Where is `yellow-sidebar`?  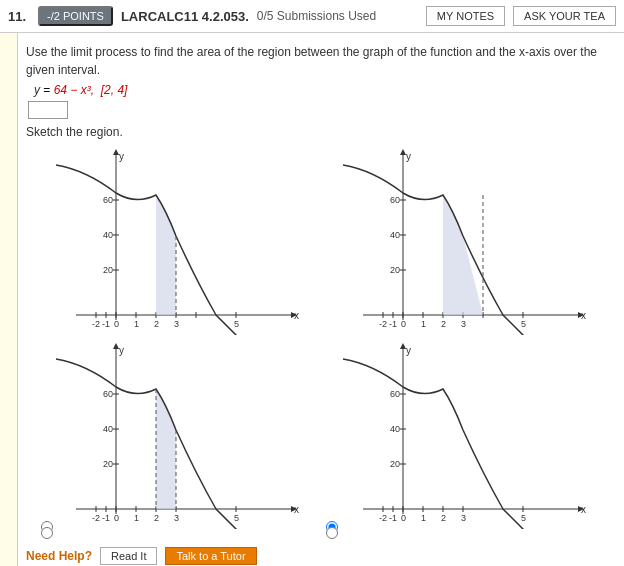 yellow-sidebar is located at coordinates (9, 300).